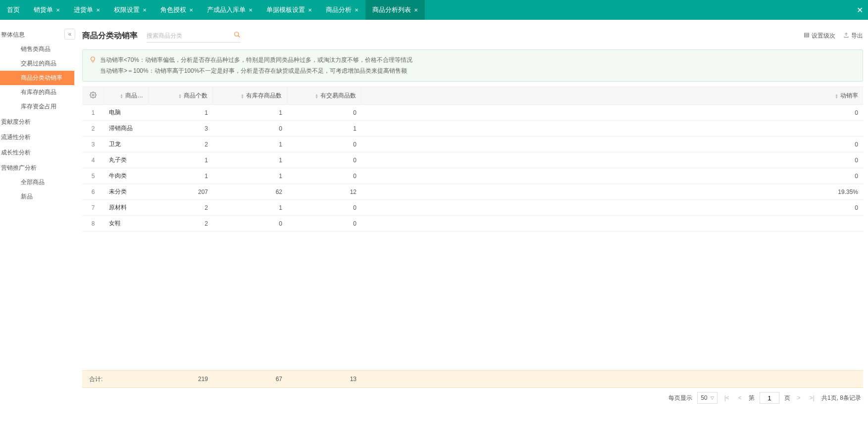  Describe the element at coordinates (769, 398) in the screenshot. I see `page-input` at that location.